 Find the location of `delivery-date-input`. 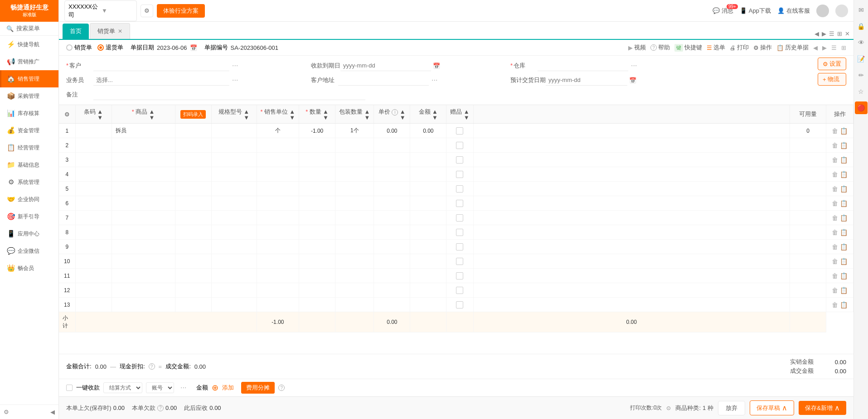

delivery-date-input is located at coordinates (587, 80).